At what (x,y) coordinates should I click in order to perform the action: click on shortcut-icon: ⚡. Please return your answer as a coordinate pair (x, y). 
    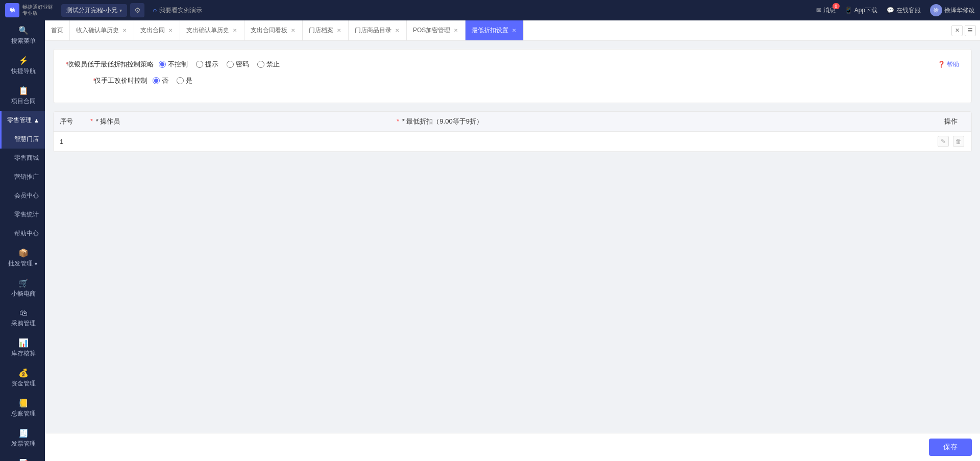
    Looking at the image, I should click on (23, 60).